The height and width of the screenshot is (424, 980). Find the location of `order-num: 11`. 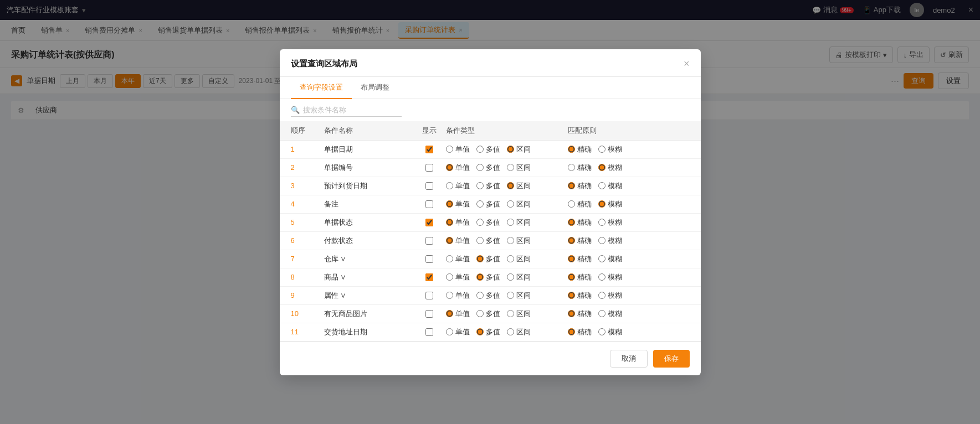

order-num: 11 is located at coordinates (295, 332).